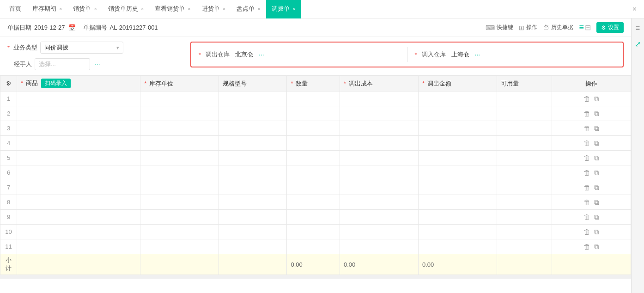 The width and height of the screenshot is (644, 293). What do you see at coordinates (56, 83) in the screenshot?
I see `scan-button: 扫码录入` at bounding box center [56, 83].